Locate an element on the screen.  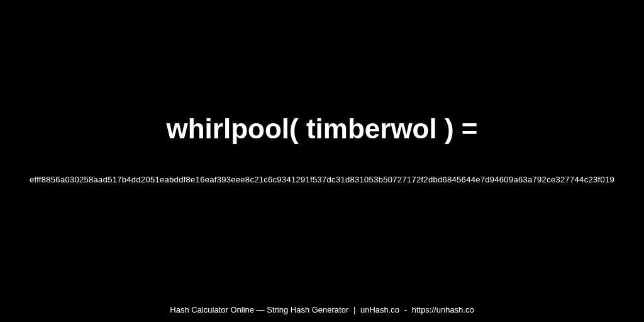
hash-output: efff8856a030258aad517b4dd2051eabddf8e16e… is located at coordinates (322, 180).